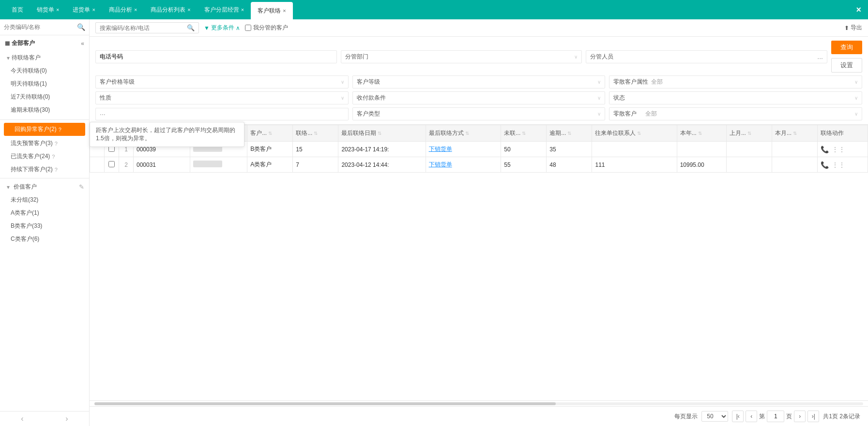 The image size is (868, 426). I want to click on sidebar-overdue-pending: 逾期未联络(30), so click(45, 110).